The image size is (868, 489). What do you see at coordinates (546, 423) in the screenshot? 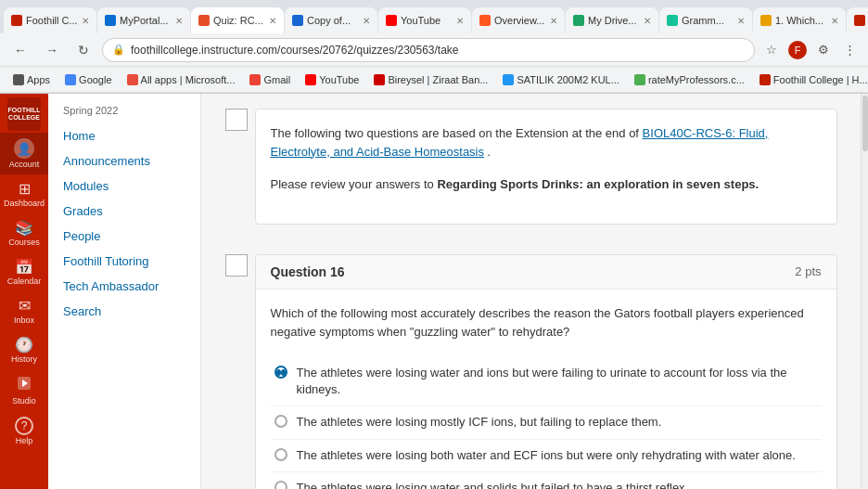
I see `answer-16-b: The athletes were losing mostly ICF ions…` at bounding box center [546, 423].